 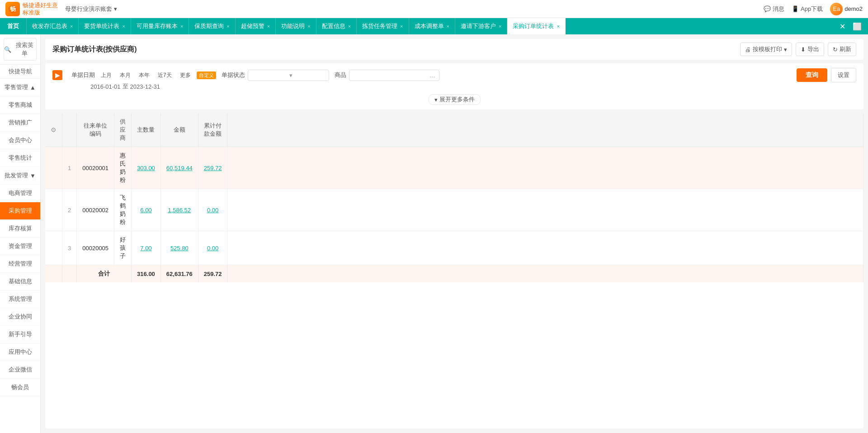 I want to click on sidebar-item-enterprise-wx: 企业微信, so click(x=20, y=370).